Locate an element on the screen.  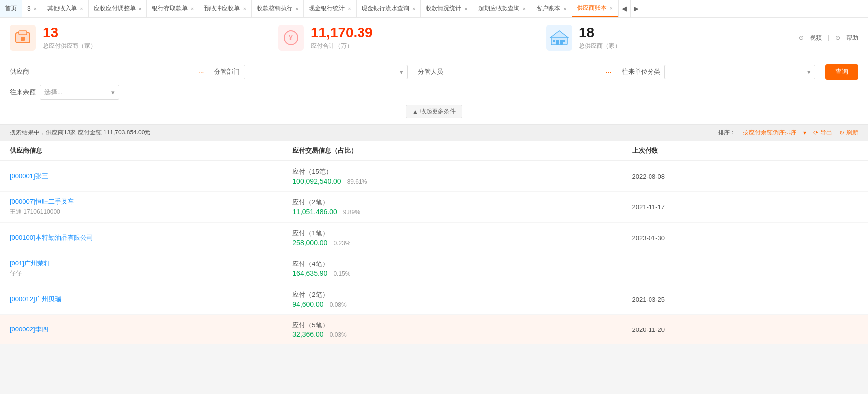
video-link: 视频 is located at coordinates (816, 38).